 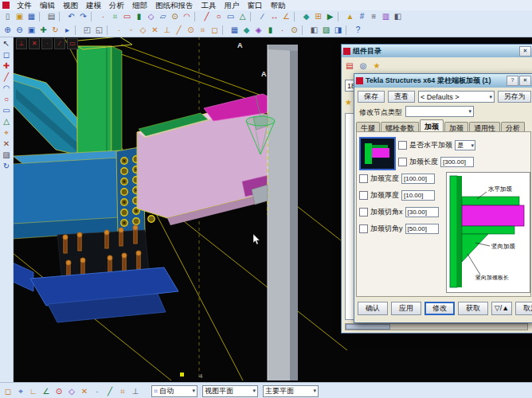 What do you see at coordinates (8, 17) in the screenshot?
I see `new-model-icon: ▯` at bounding box center [8, 17].